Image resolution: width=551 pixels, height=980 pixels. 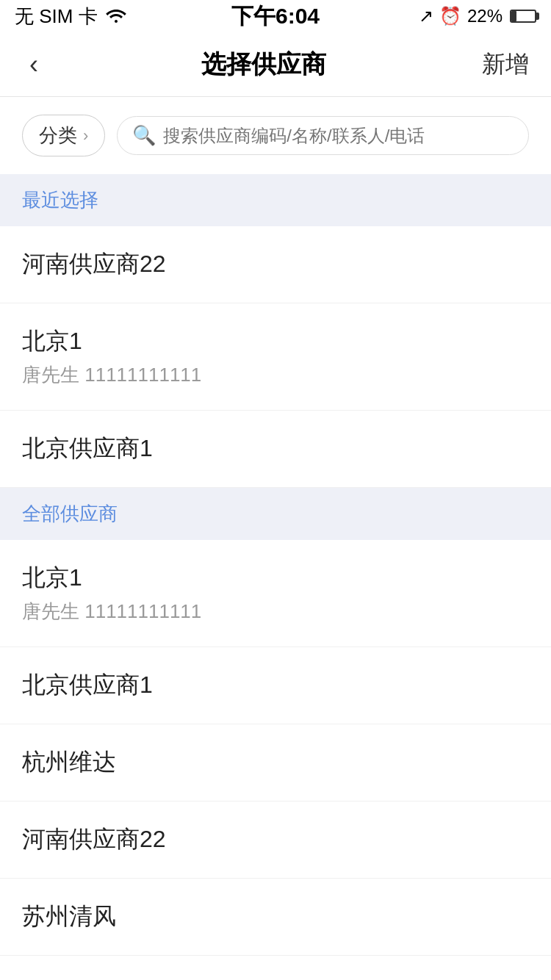 I want to click on category-label: 分类, so click(x=58, y=135).